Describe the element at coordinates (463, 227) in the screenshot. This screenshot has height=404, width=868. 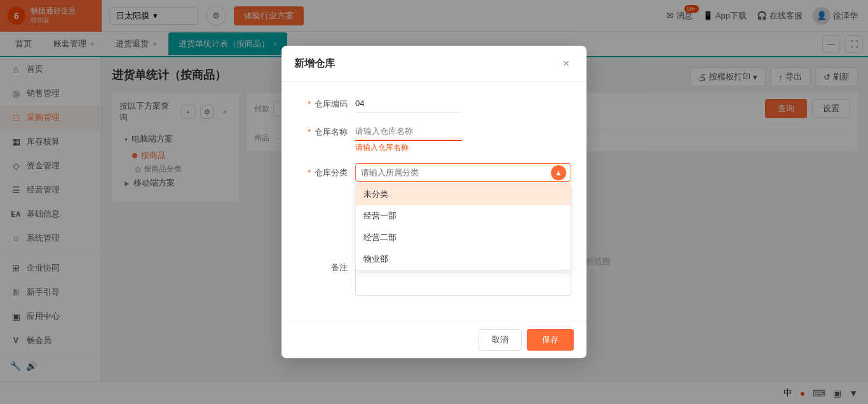
I see `category-dropdown-list: 未分类 经营一部 经营二部 物业部` at that location.